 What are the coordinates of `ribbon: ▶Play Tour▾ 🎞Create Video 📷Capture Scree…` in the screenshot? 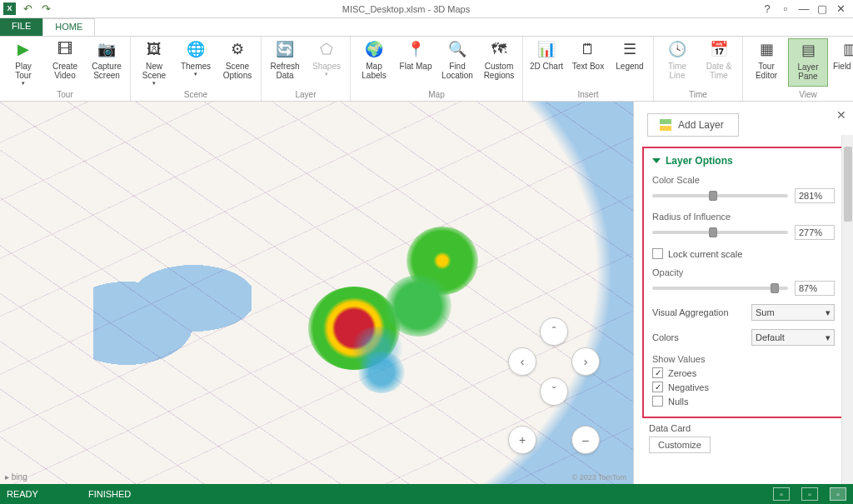 It's located at (426, 69).